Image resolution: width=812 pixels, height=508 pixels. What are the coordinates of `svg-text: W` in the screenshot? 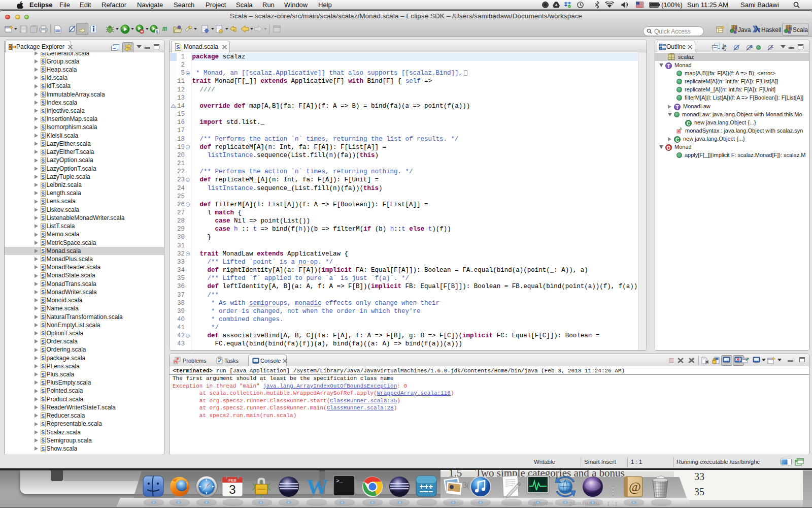 It's located at (317, 487).